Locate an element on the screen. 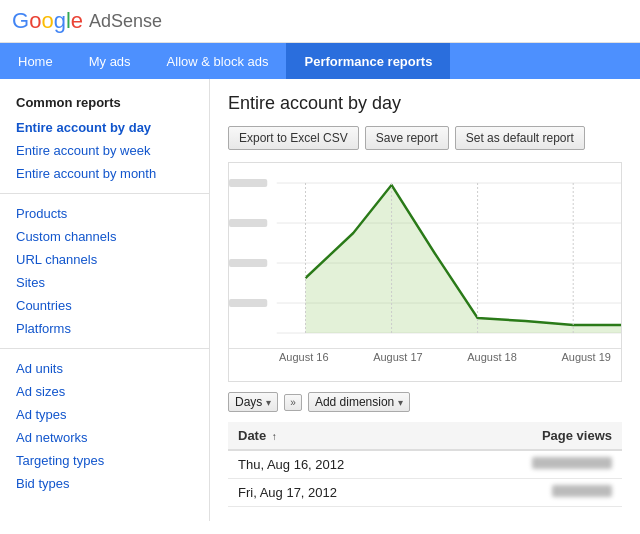  main-nav: Home My ads Allow & block ads Performanc… is located at coordinates (320, 61).